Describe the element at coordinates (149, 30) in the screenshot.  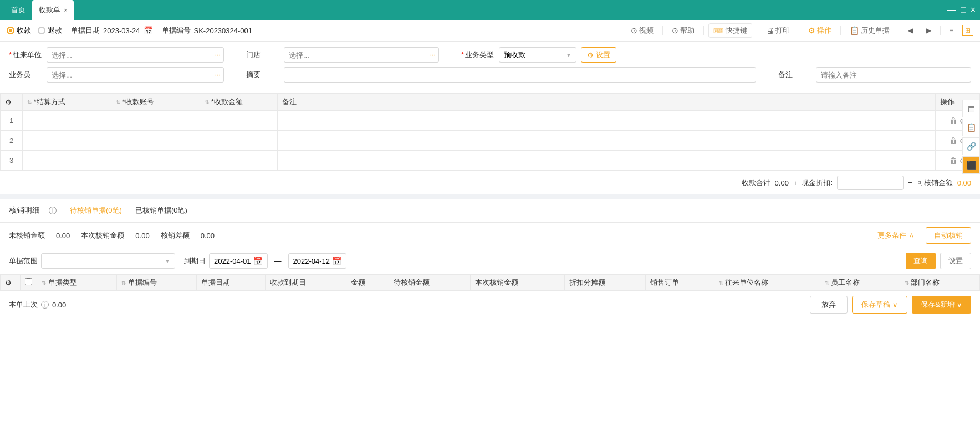
I see `date-calendar-icon: 📅` at that location.